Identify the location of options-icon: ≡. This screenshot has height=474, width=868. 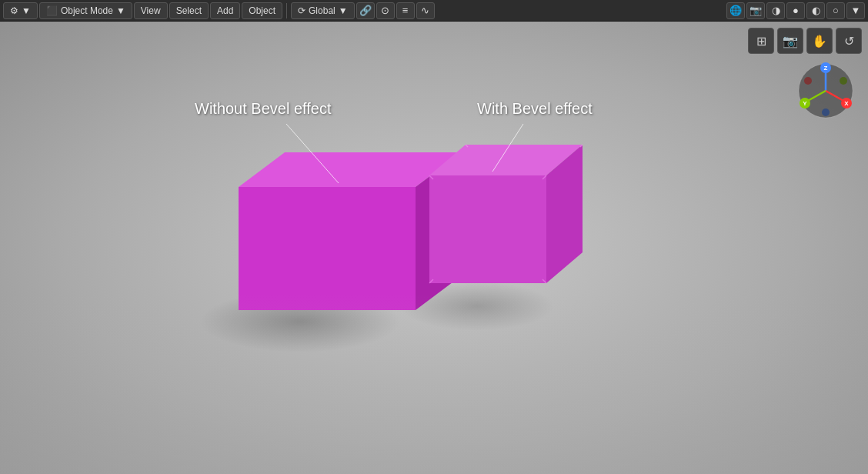
(406, 11).